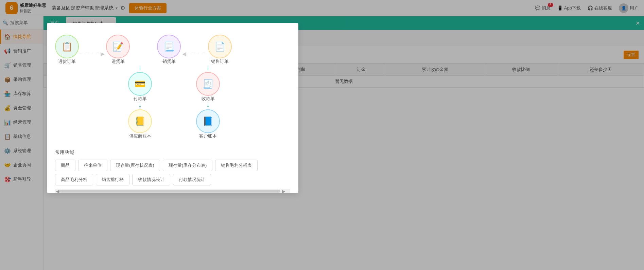 The height and width of the screenshot is (270, 644). I want to click on flow-node-purchase-receipt: 📝 进货单, so click(118, 50).